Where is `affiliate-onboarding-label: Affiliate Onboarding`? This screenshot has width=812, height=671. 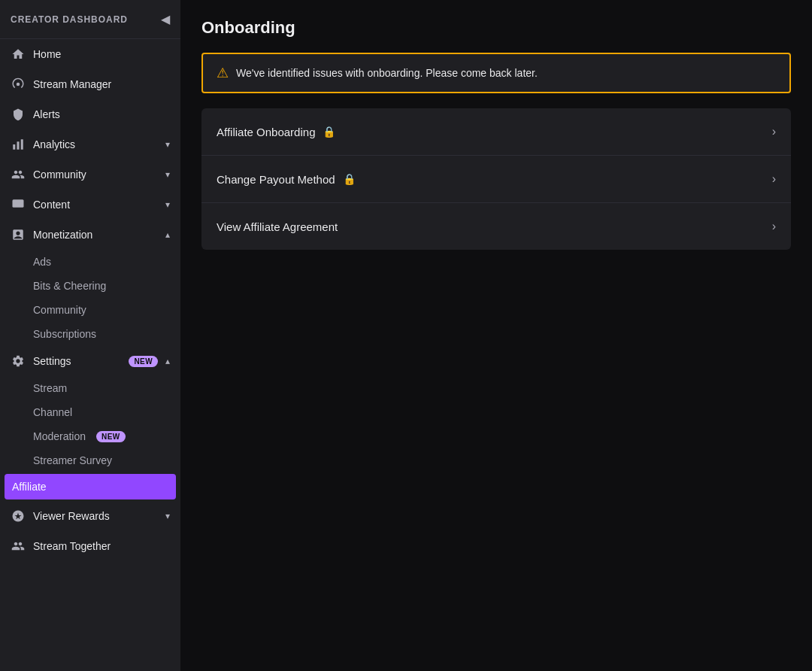 affiliate-onboarding-label: Affiliate Onboarding is located at coordinates (266, 132).